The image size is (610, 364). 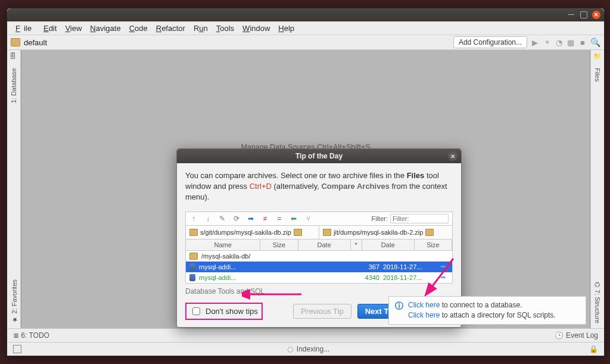 What do you see at coordinates (14, 57) in the screenshot?
I see `database-tool-icon: 🗄` at bounding box center [14, 57].